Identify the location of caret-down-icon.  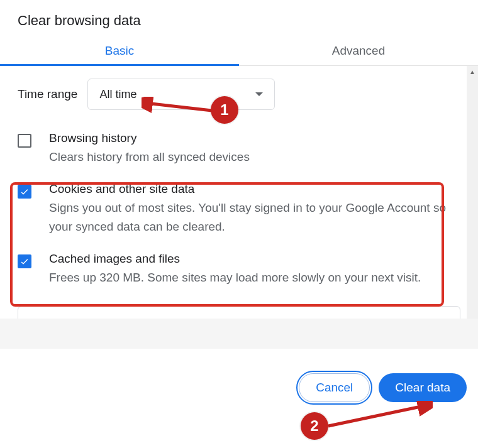
(259, 94).